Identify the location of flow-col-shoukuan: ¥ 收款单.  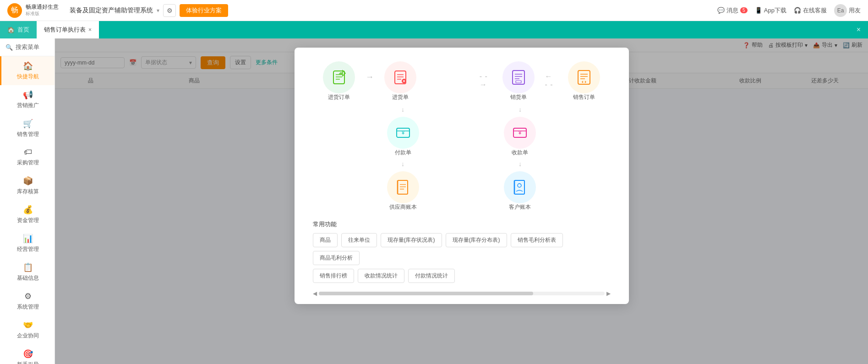
(520, 136).